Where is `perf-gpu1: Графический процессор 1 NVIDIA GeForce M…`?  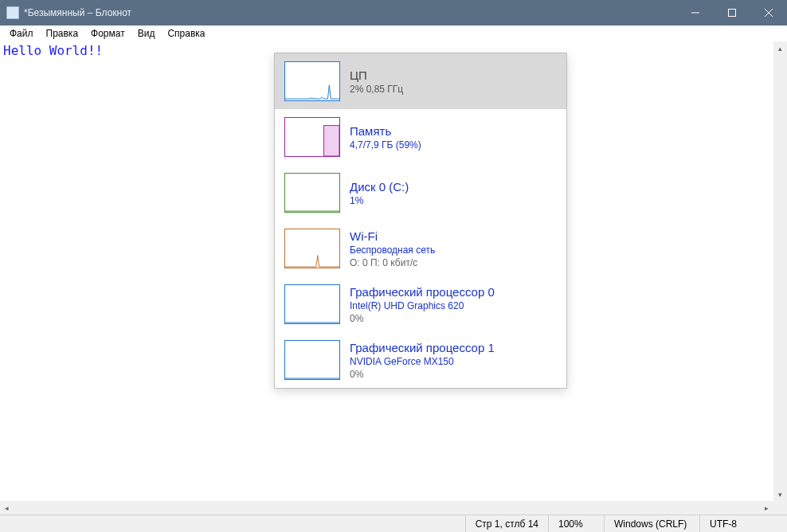 perf-gpu1: Графический процессор 1 NVIDIA GeForce M… is located at coordinates (421, 360).